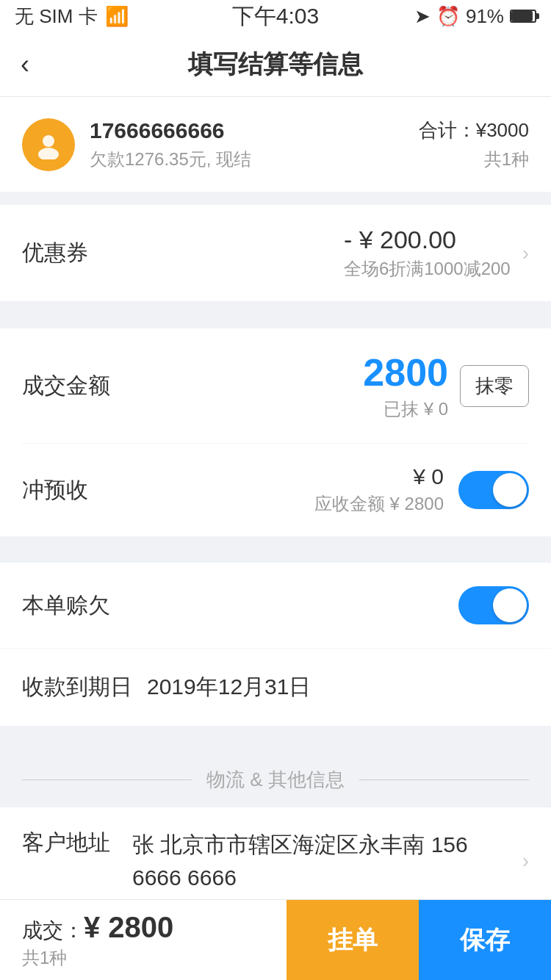 This screenshot has height=980, width=551. I want to click on chong-col: ¥ 0 应收金额 ¥ 2800, so click(379, 490).